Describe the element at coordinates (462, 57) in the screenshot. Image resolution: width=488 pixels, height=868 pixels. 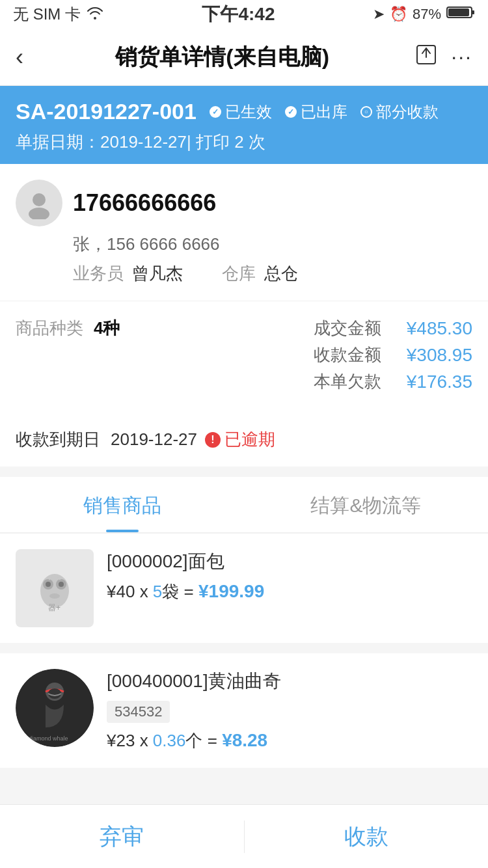
I see `more-icon: ···` at that location.